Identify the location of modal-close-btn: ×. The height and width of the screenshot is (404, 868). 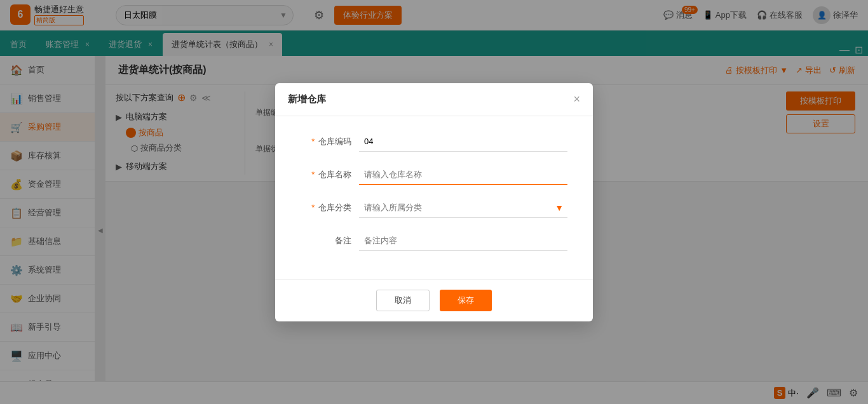
(577, 99).